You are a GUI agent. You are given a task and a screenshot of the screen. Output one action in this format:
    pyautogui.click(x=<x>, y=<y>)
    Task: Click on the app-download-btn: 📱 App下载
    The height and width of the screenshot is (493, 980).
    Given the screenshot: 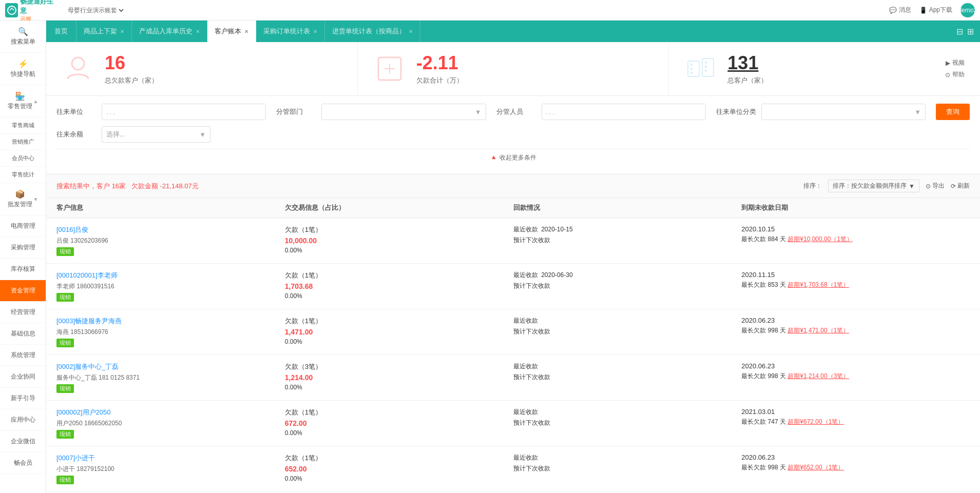 What is the action you would take?
    pyautogui.click(x=936, y=10)
    